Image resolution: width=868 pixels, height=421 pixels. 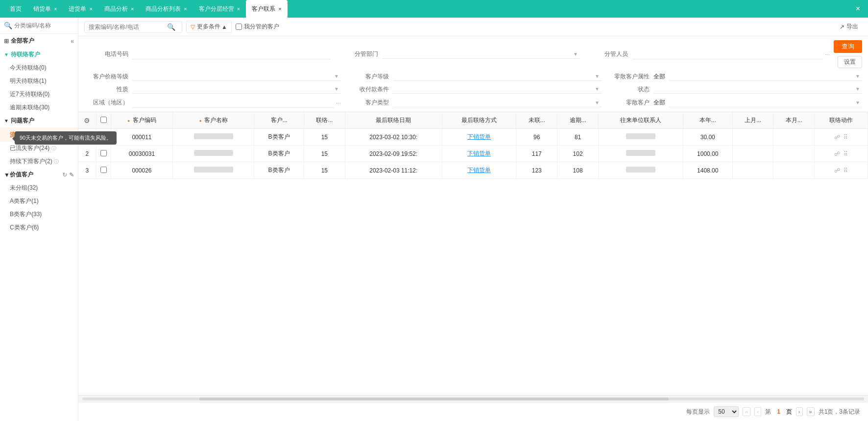 What do you see at coordinates (497, 89) in the screenshot?
I see `filter-payment-select: ▼` at bounding box center [497, 89].